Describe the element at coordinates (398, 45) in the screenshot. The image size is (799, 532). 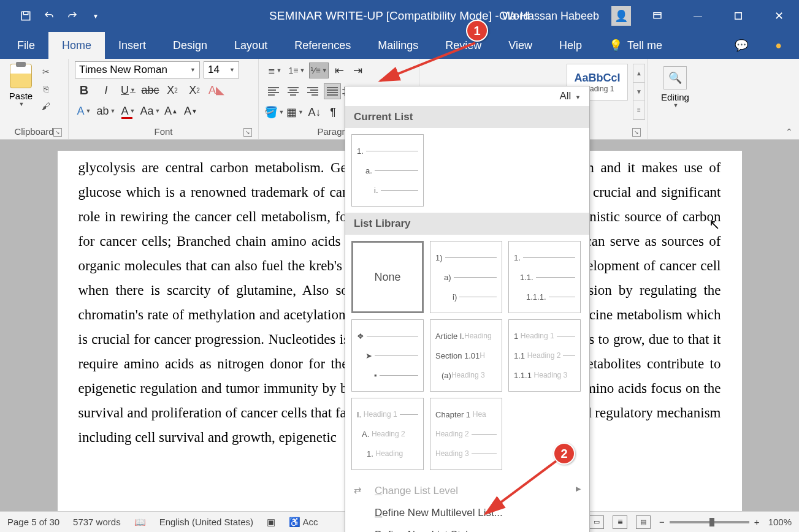
I see `tab-mailings: Mailings` at that location.